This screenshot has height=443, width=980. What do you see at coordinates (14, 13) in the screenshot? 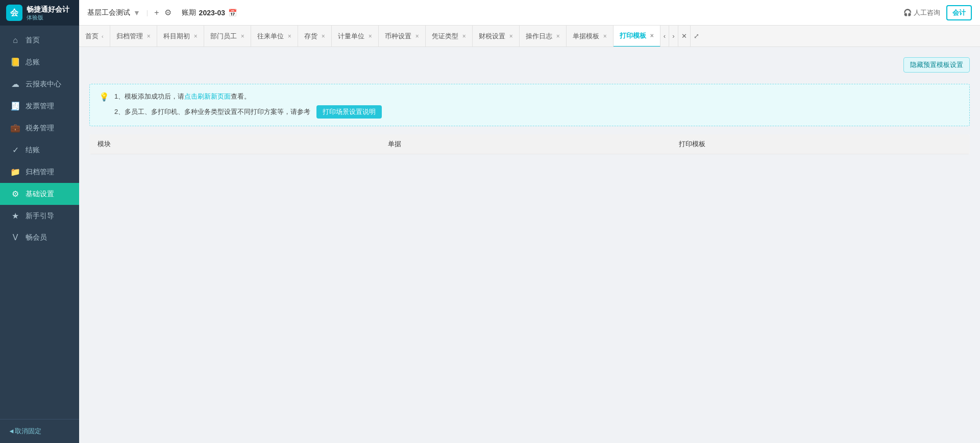
I see `app-logo-icon: 会` at bounding box center [14, 13].